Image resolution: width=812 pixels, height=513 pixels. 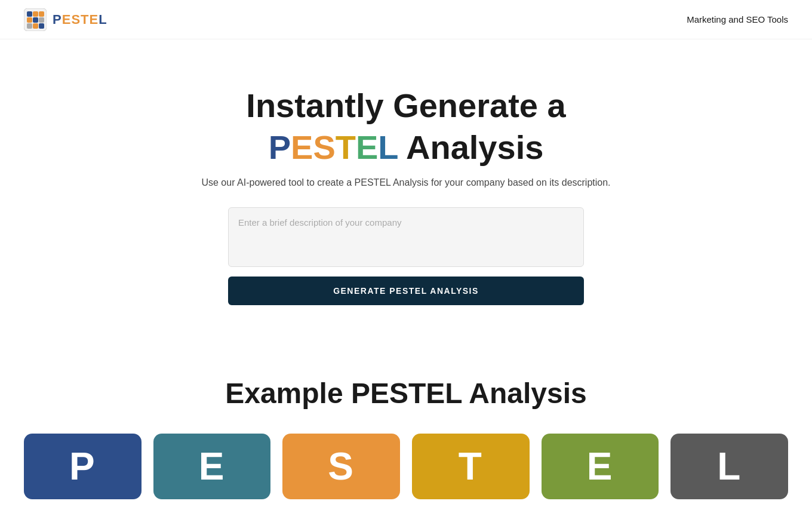 What do you see at coordinates (471, 147) in the screenshot?
I see `hero-analysis-text: Analysis` at bounding box center [471, 147].